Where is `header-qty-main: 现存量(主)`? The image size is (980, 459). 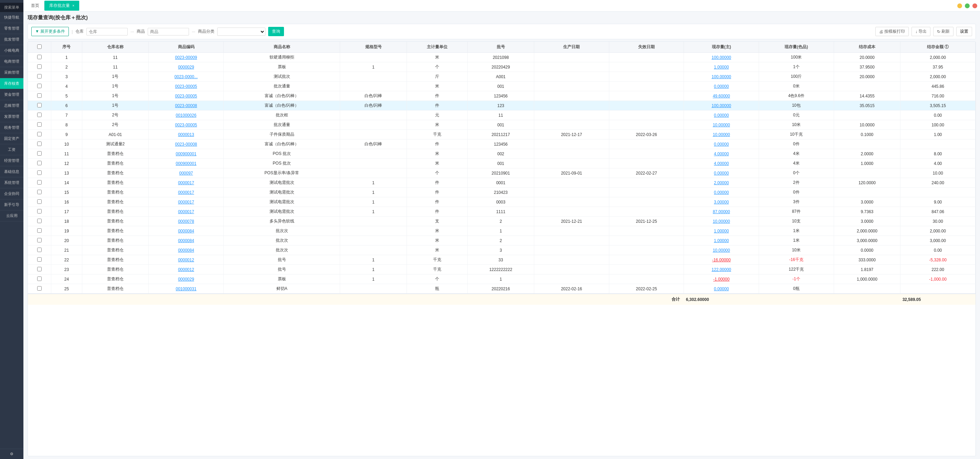 header-qty-main: 现存量(主) is located at coordinates (721, 47).